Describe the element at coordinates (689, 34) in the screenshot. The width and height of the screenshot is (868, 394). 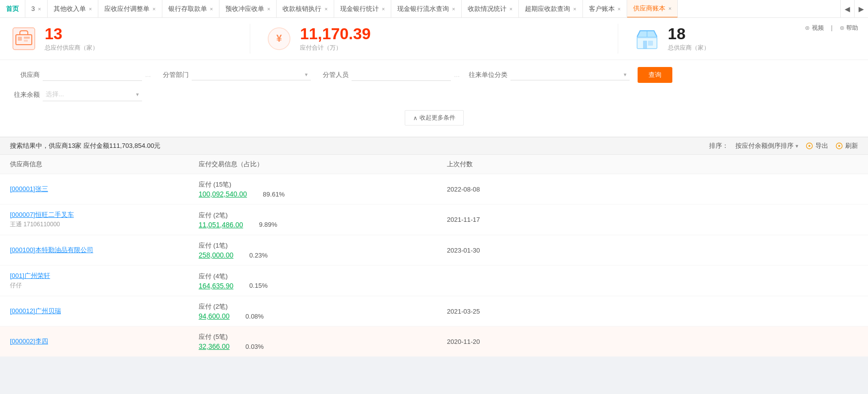
I see `stat-number-3: 18` at that location.